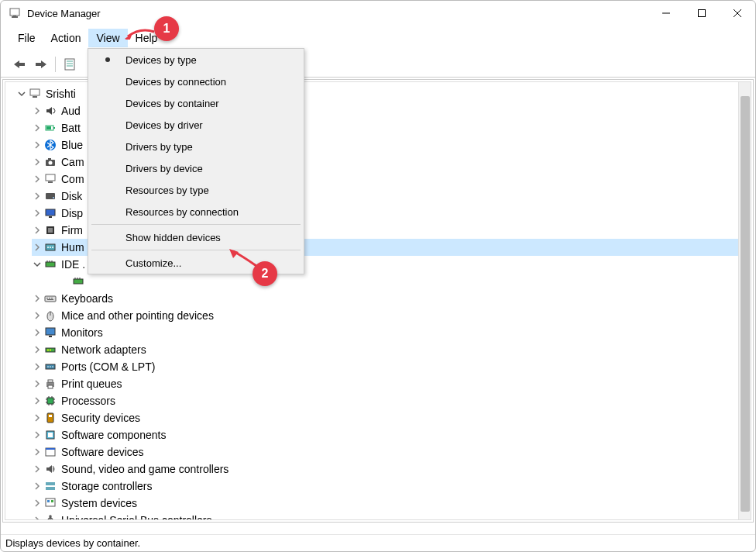 This screenshot has height=552, width=756. Describe the element at coordinates (390, 281) in the screenshot. I see `tree-node-row` at that location.